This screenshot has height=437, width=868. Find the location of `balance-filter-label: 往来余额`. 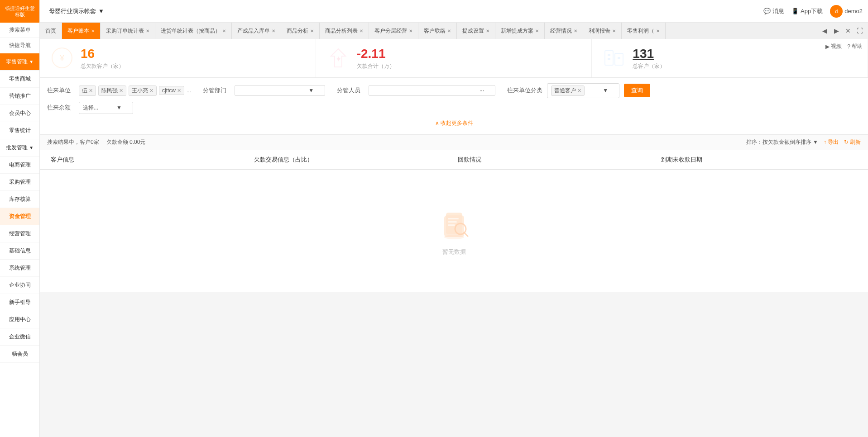

balance-filter-label: 往来余额 is located at coordinates (61, 108).